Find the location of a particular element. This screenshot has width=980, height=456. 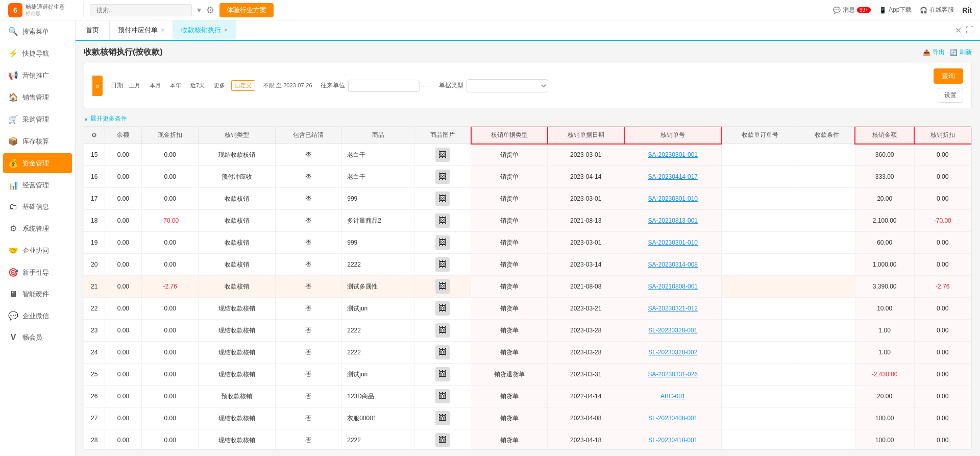

expand-sidebar-btn: » is located at coordinates (97, 86).